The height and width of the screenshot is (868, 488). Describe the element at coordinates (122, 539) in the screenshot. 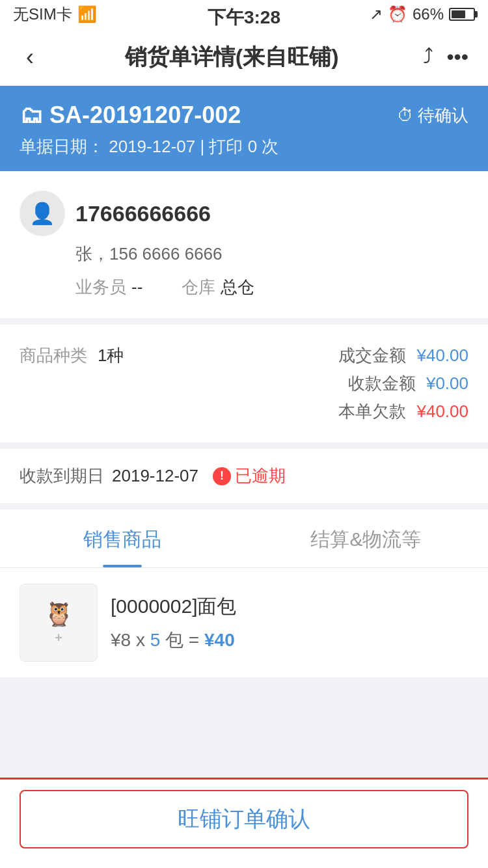

I see `tab-sales-products: 销售商品` at that location.